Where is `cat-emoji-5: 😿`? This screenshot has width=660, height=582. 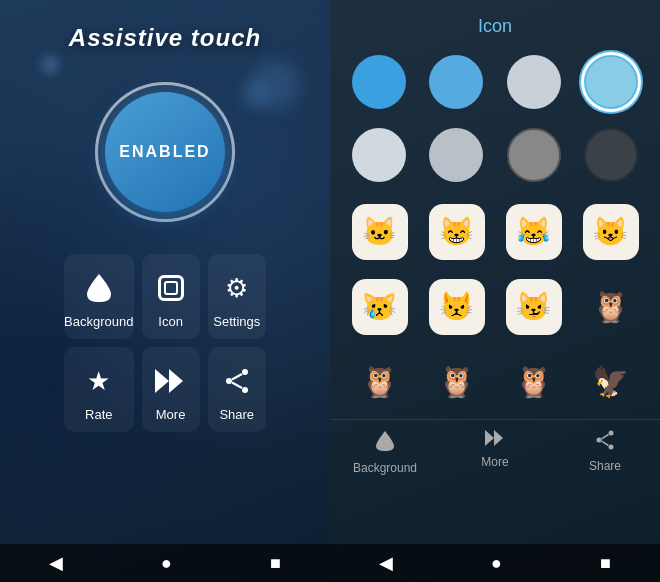 cat-emoji-5: 😿 is located at coordinates (380, 307).